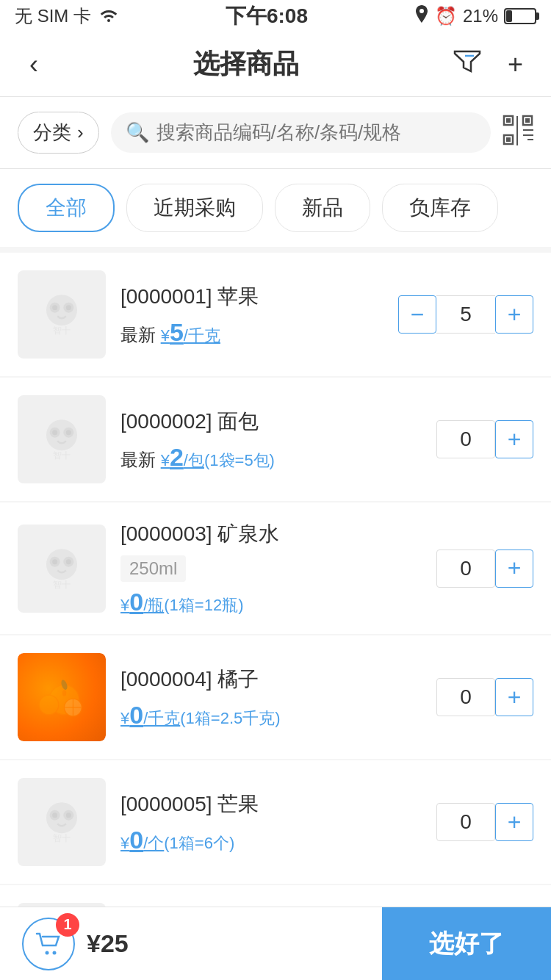  I want to click on product-name: [0000004] 橘子, so click(271, 680).